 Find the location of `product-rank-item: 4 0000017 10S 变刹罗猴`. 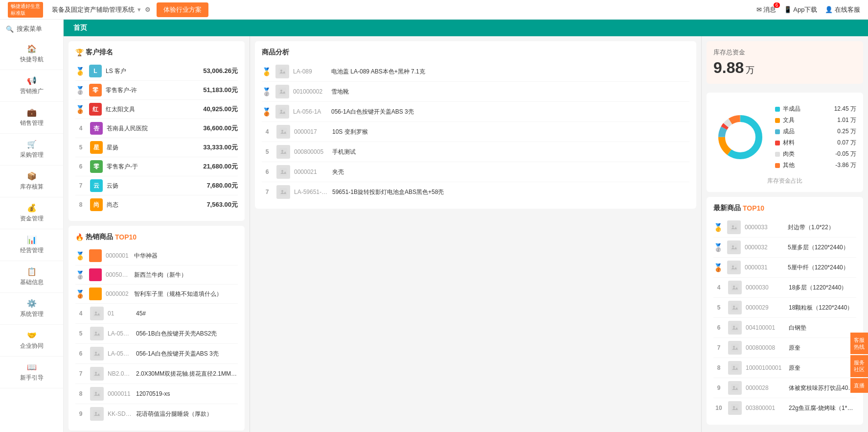

product-rank-item: 4 0000017 10S 变刹罗猴 is located at coordinates (476, 132).